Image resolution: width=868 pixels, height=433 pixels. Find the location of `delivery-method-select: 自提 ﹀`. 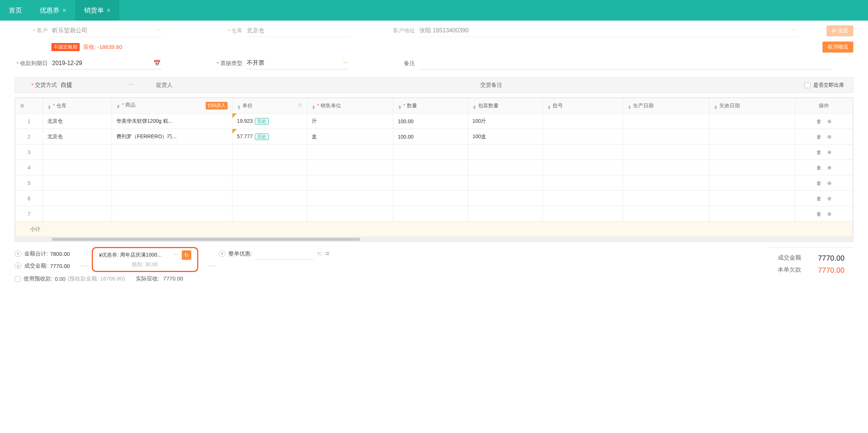

delivery-method-select: 自提 ﹀ is located at coordinates (97, 85).